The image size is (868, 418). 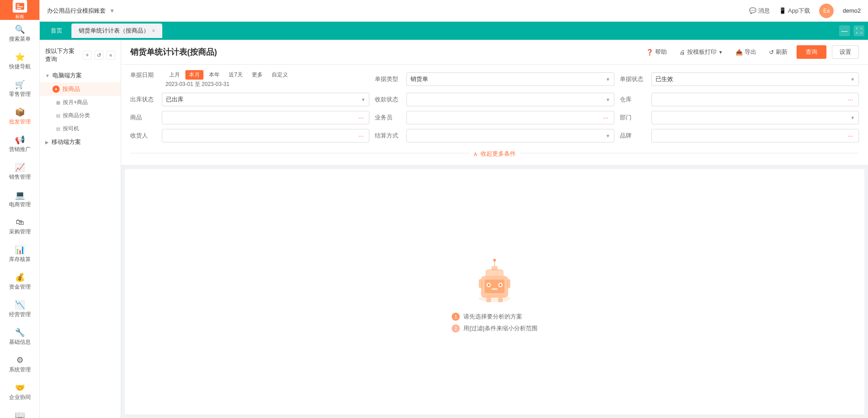 I want to click on scheme-group-mobile: ▶ 移动端方案, so click(x=80, y=142).